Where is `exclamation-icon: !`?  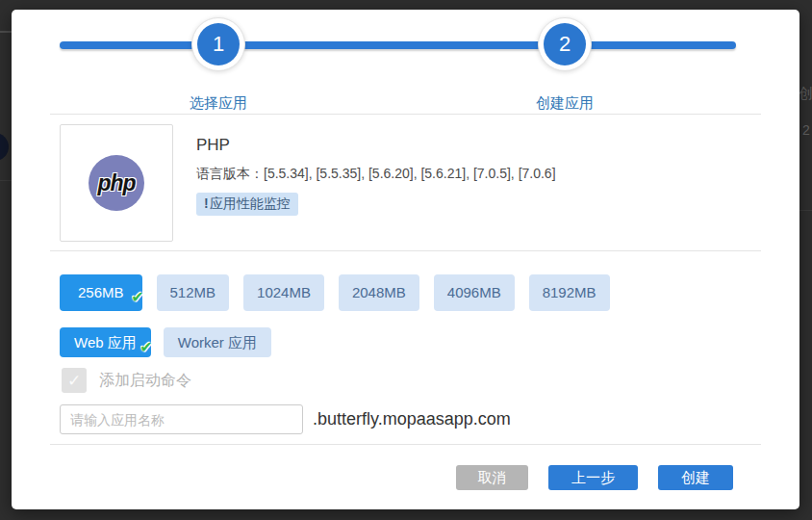
exclamation-icon: ! is located at coordinates (206, 203).